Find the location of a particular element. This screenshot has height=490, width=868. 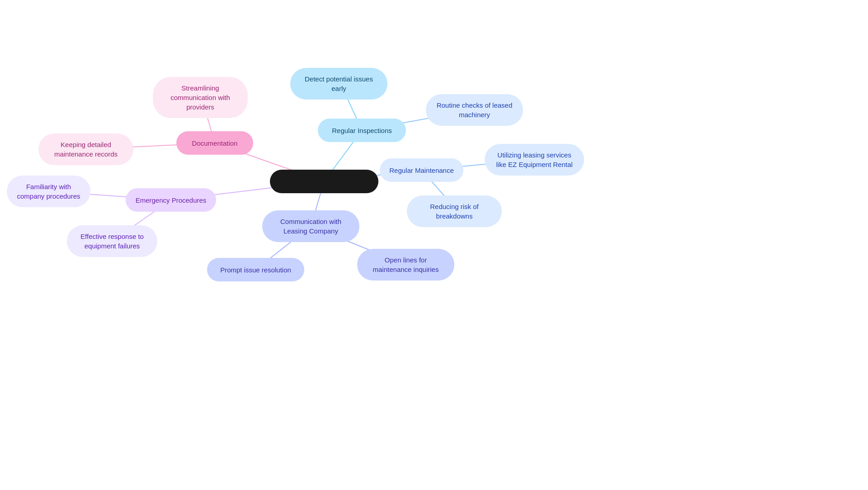

regular-maintenance-node: Regular Maintenance is located at coordinates (421, 170).